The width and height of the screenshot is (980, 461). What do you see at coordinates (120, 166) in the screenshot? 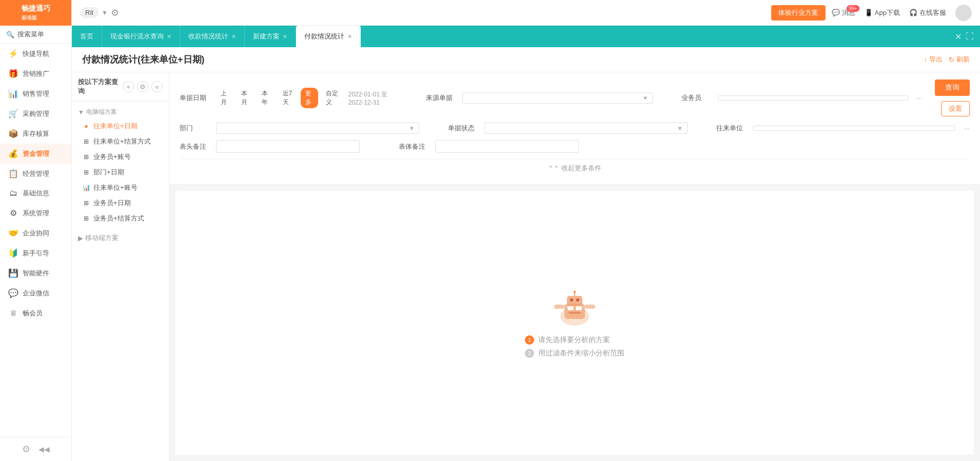
I see `scheme-desktop-section: ▼ 电脑端方案 ● 往来单位+日期 ⊞ 往来单位+结算方式 ⊞ 业务员+账号` at bounding box center [120, 166].